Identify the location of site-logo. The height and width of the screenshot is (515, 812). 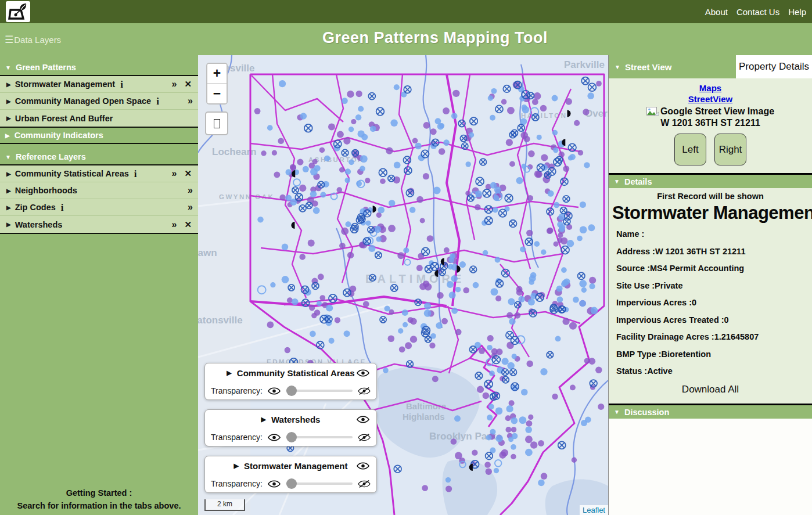
(18, 12).